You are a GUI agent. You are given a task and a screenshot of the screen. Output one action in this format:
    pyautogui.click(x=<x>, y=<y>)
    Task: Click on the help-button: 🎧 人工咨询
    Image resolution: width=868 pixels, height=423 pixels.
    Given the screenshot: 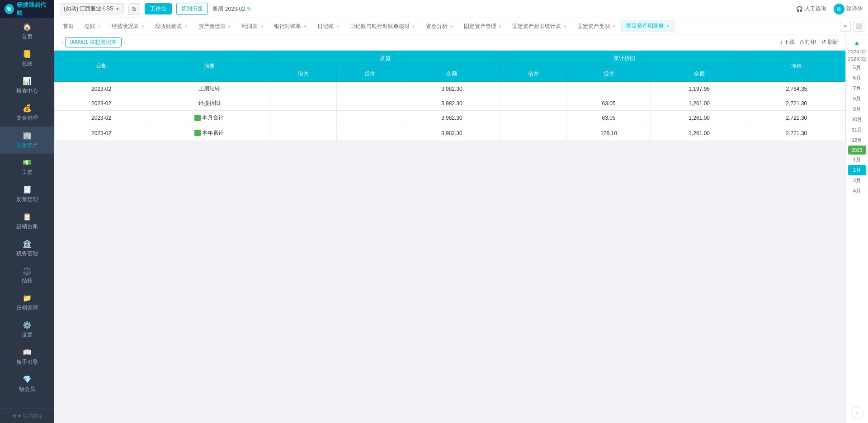 What is the action you would take?
    pyautogui.click(x=811, y=9)
    